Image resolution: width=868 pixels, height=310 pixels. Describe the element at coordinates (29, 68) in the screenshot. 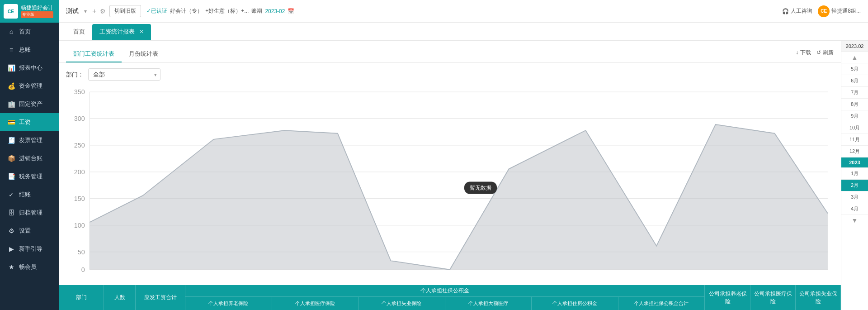

I see `sidebar-item-reports: 📊 报表中心` at that location.